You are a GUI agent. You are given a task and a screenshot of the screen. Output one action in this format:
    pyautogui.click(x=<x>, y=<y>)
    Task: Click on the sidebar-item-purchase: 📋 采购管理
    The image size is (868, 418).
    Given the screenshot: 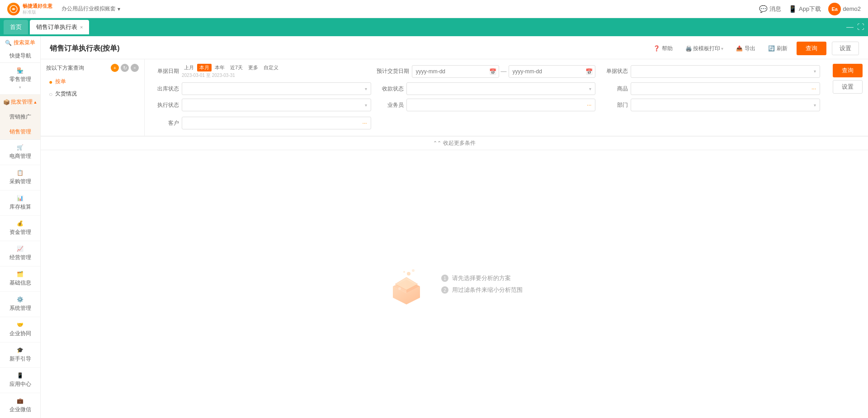 What is the action you would take?
    pyautogui.click(x=20, y=178)
    